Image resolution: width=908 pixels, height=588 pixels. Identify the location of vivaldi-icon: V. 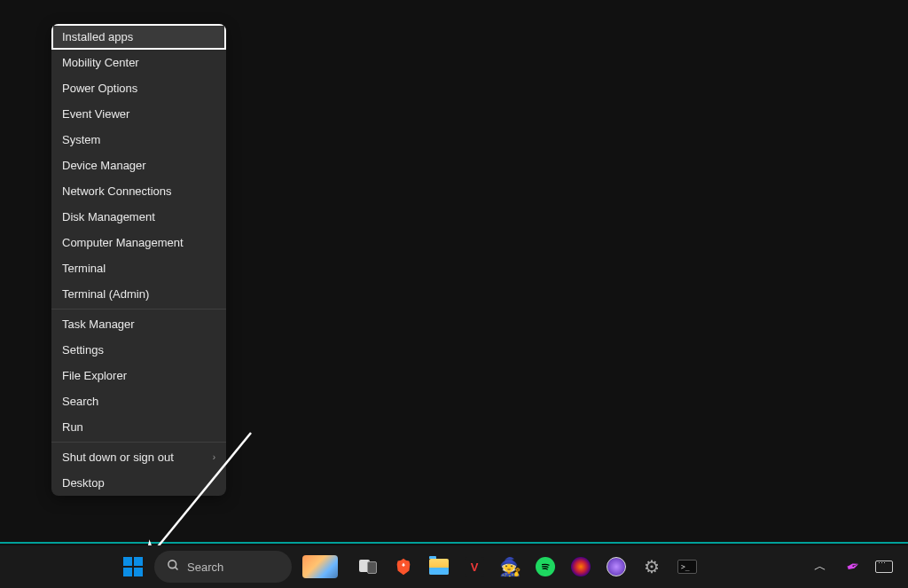
(474, 567).